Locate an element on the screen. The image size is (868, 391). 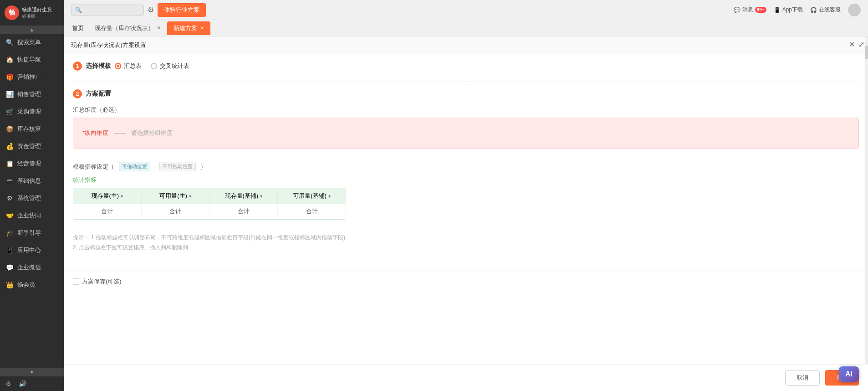
draggable-tag: 可拖动位置 is located at coordinates (135, 167).